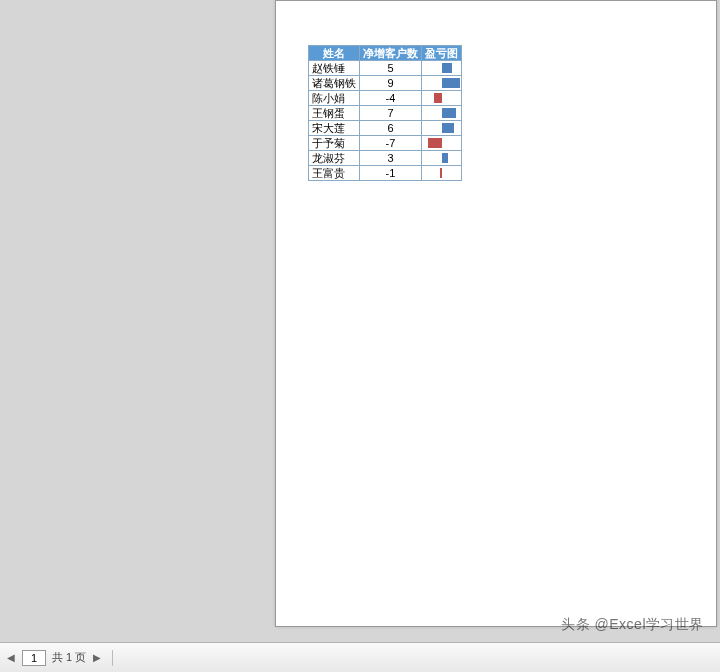  What do you see at coordinates (334, 174) in the screenshot?
I see `cell-name: 王富贵` at bounding box center [334, 174].